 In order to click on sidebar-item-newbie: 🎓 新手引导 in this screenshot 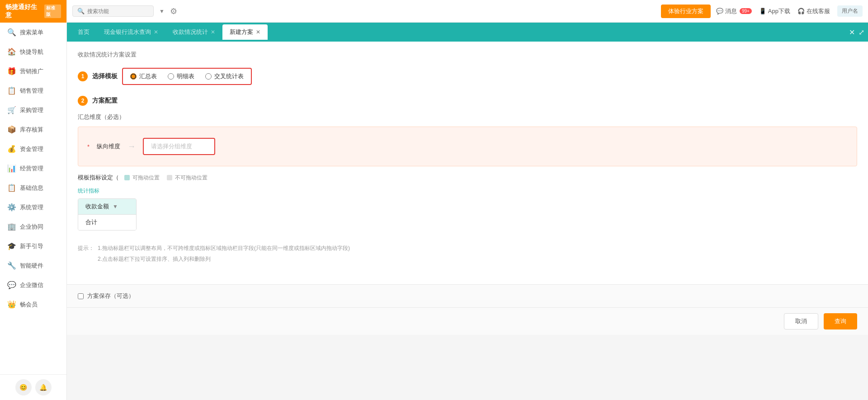, I will do `click(33, 246)`.